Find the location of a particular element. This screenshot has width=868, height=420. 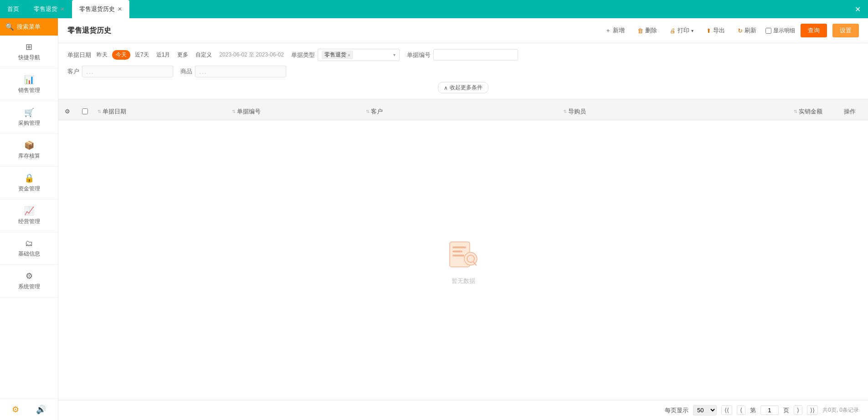

per-page-select: 20 50 100 is located at coordinates (705, 410).